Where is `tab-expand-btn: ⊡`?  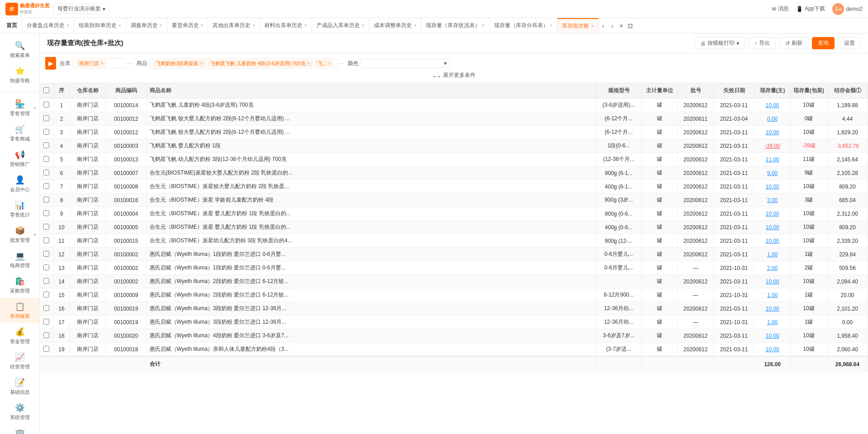
tab-expand-btn: ⊡ is located at coordinates (630, 26).